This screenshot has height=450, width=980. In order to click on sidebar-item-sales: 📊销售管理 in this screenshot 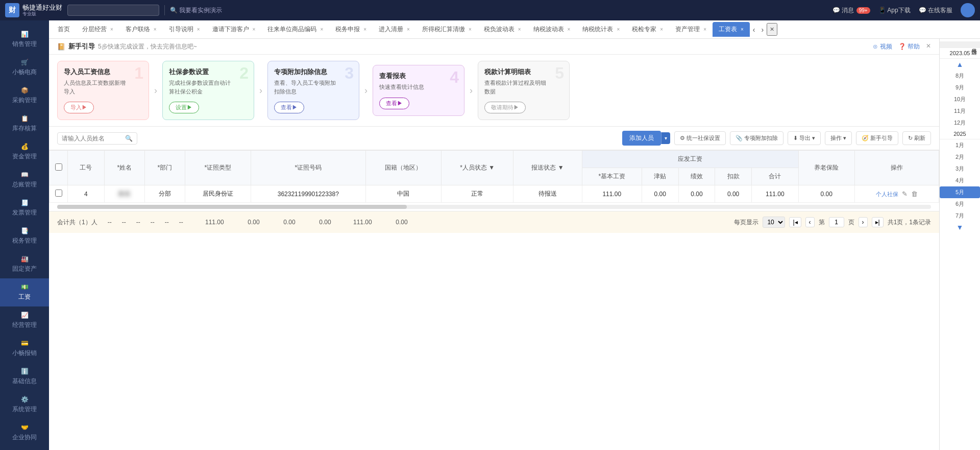, I will do `click(24, 40)`.